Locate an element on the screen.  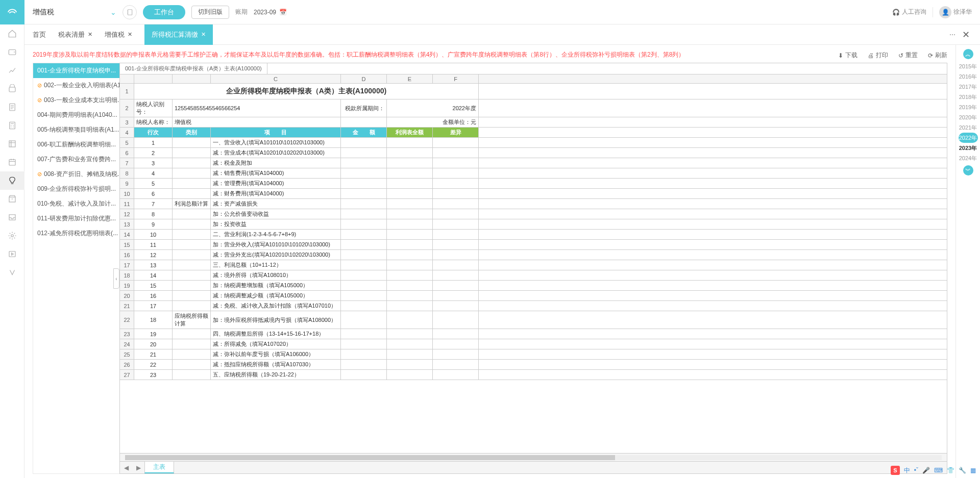
report-nav-item: 007-广告费和业务宣传费跨... is located at coordinates (77, 159).